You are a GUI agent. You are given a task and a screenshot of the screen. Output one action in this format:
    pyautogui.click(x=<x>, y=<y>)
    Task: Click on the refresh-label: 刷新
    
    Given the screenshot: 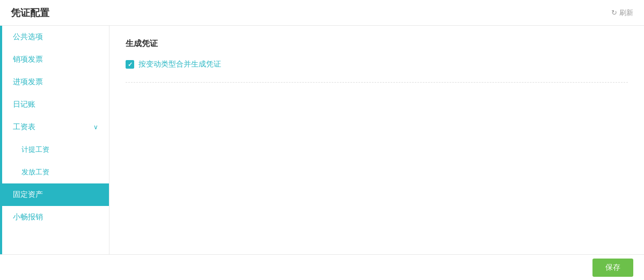 What is the action you would take?
    pyautogui.click(x=626, y=13)
    